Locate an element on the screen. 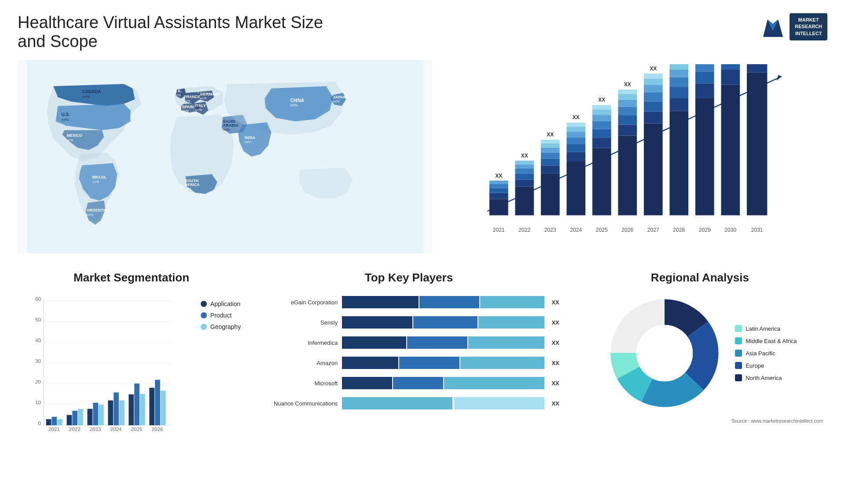  player-label-amazon: XX is located at coordinates (555, 363).